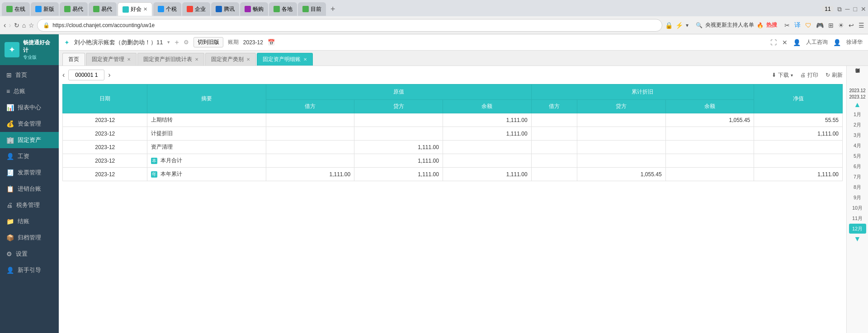  I want to click on sidebar-item-guide: 👤 新手引导, so click(29, 270).